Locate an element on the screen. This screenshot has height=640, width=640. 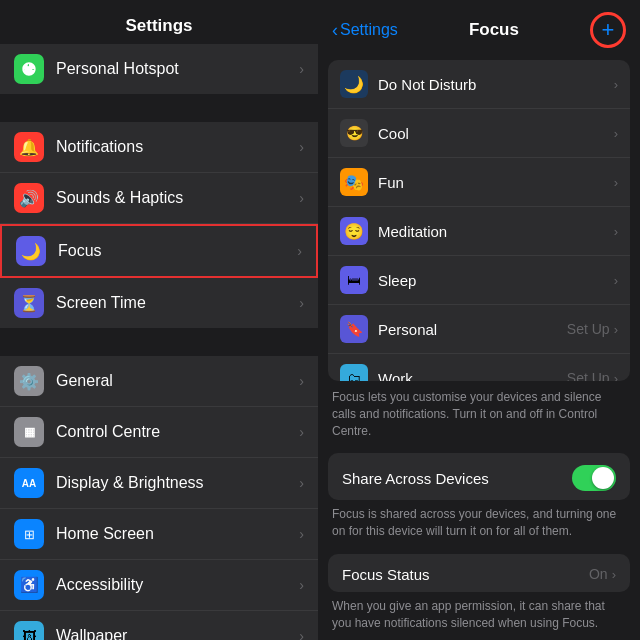
fun-label: Fun is located at coordinates (496, 182).